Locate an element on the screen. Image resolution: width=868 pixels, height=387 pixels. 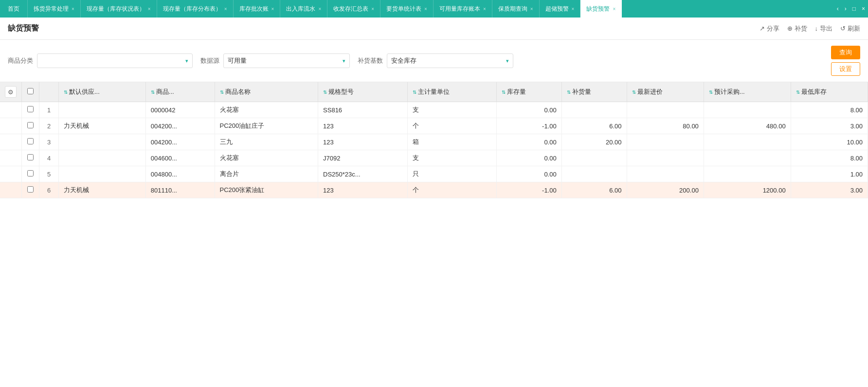
tab-home-label: 首页 is located at coordinates (14, 9).